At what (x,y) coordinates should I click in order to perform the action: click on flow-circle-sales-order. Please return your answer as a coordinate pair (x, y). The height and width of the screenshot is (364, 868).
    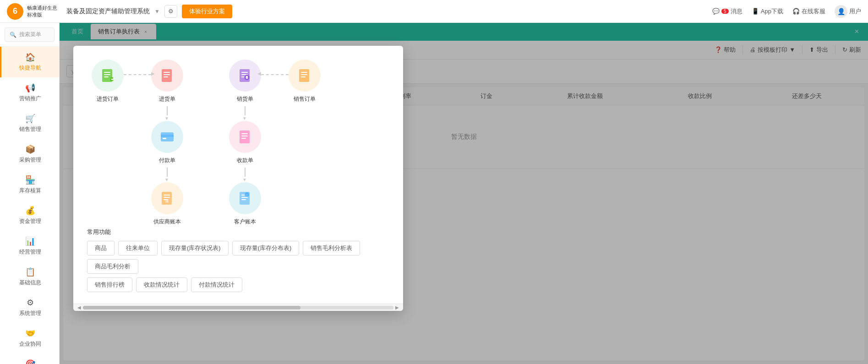
    Looking at the image, I should click on (305, 76).